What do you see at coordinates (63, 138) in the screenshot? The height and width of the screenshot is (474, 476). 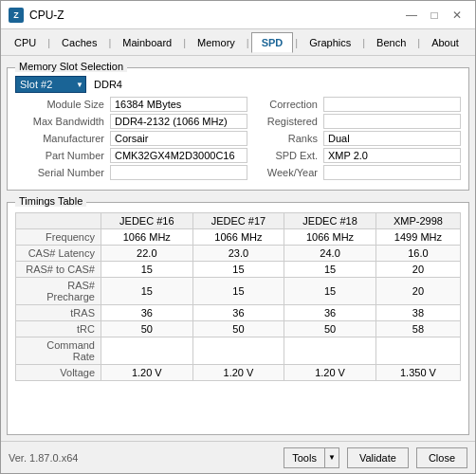 I see `manufacturer-label: Manufacturer` at bounding box center [63, 138].